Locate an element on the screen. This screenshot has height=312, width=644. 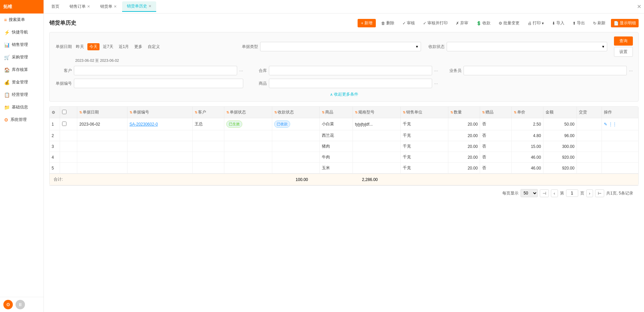
th-goods: ⇅商品 is located at coordinates (336, 112).